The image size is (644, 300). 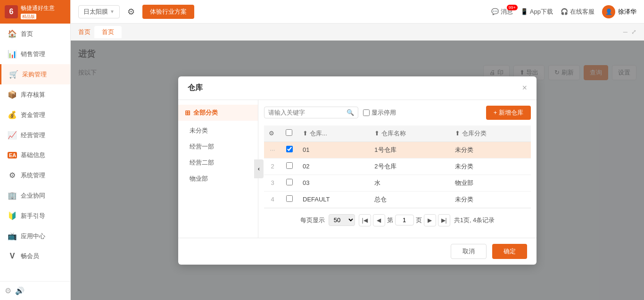 I want to click on guide-icon: 🔰, so click(x=12, y=216).